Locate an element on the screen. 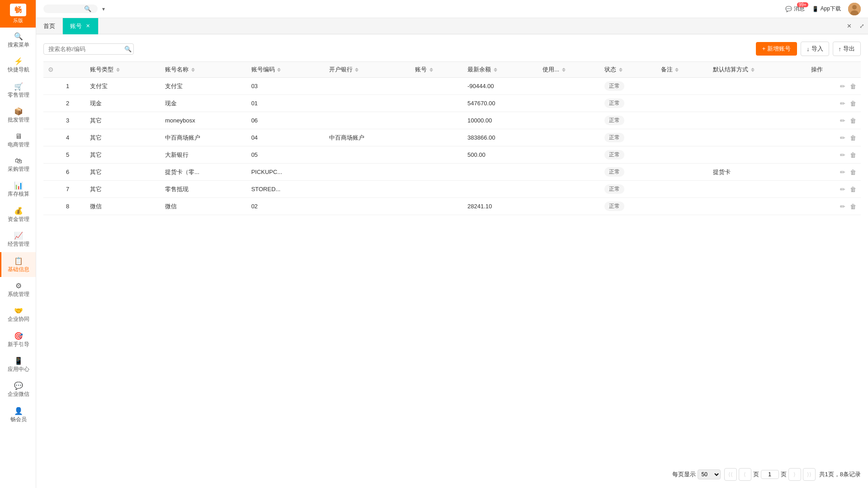 Image resolution: width=868 pixels, height=488 pixels. member-icon: 👤 is located at coordinates (19, 411).